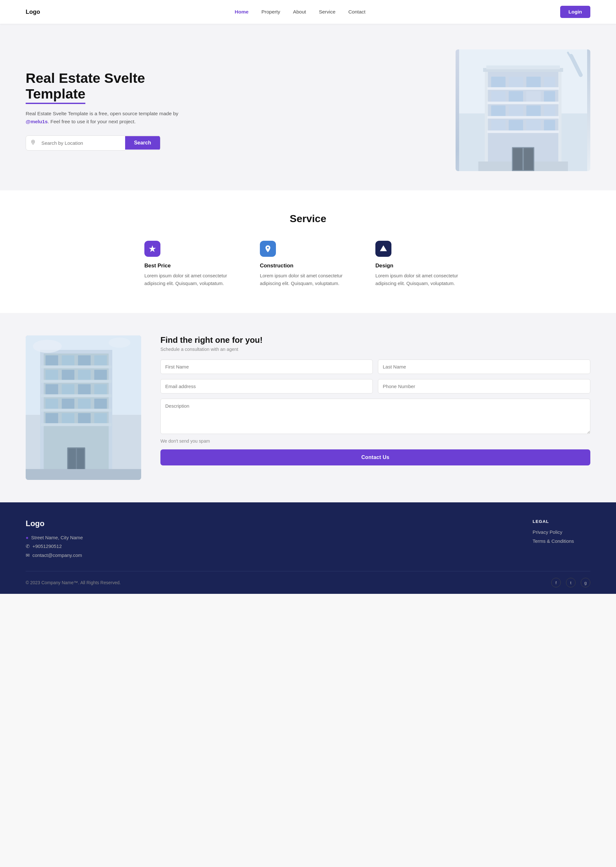  What do you see at coordinates (193, 264) in the screenshot?
I see `service-card-best-price: Best Price Lorem ipsum dolor sit amet co…` at bounding box center [193, 264].